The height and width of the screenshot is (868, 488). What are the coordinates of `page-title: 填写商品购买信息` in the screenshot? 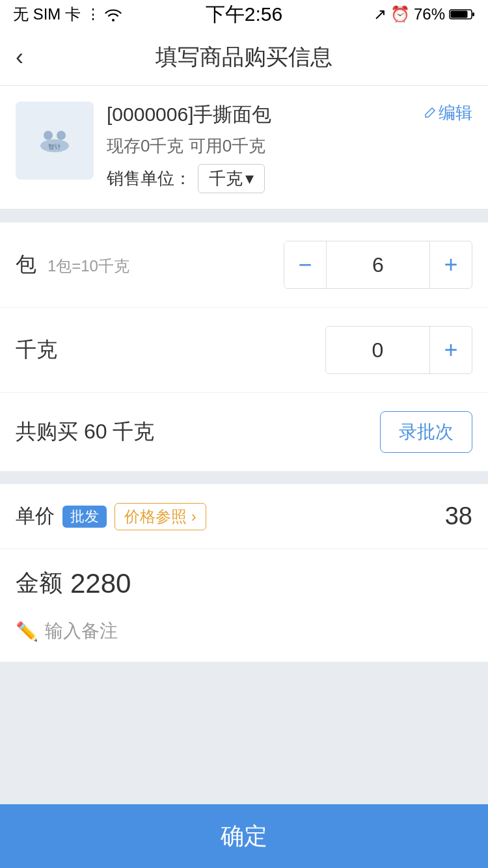 It's located at (244, 57).